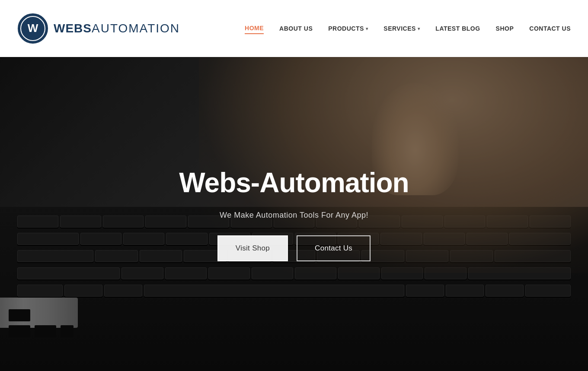 This screenshot has width=588, height=371. I want to click on contact-us-button: Contact Us, so click(334, 248).